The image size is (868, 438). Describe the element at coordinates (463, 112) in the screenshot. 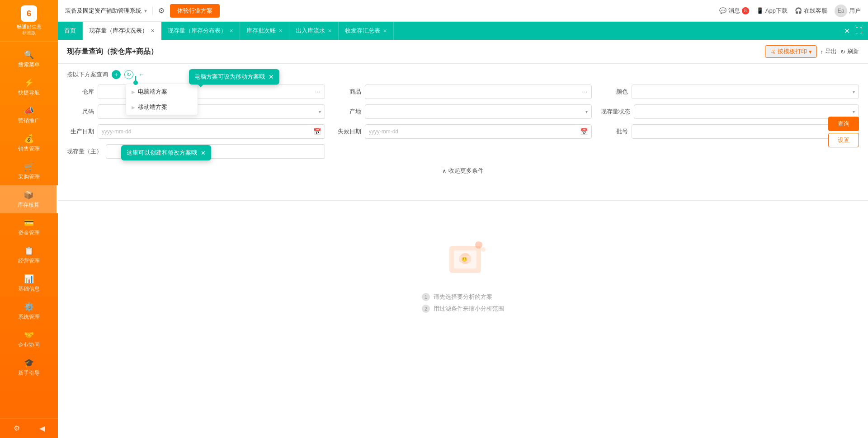

I see `filter-field-origin: 产地 ▾` at that location.